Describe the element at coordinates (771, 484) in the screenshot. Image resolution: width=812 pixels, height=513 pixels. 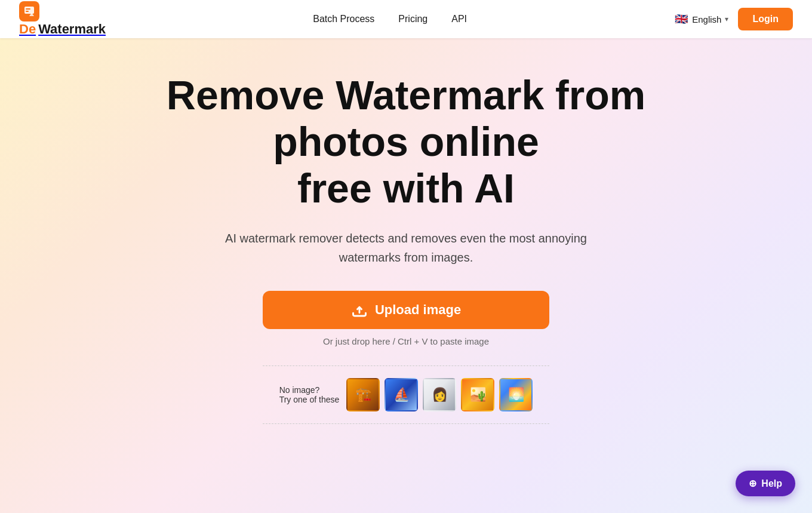
I see `help-button-label: Help` at that location.